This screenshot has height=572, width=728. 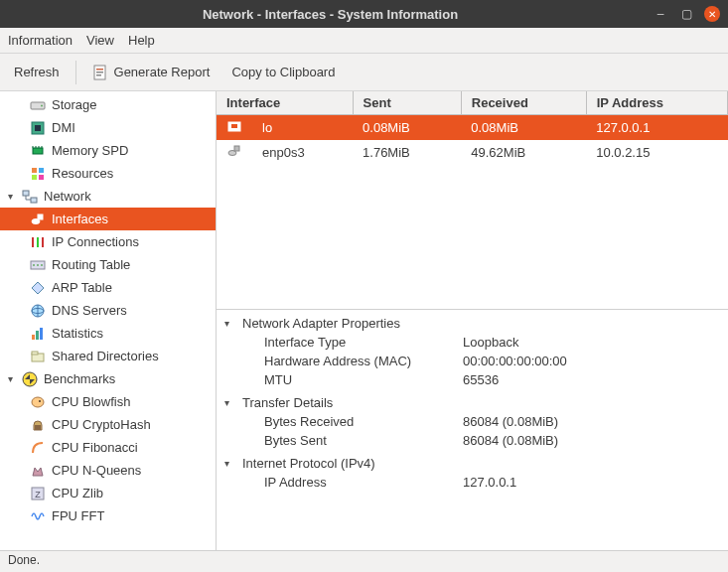 I want to click on property-label: MTU, so click(x=364, y=379).